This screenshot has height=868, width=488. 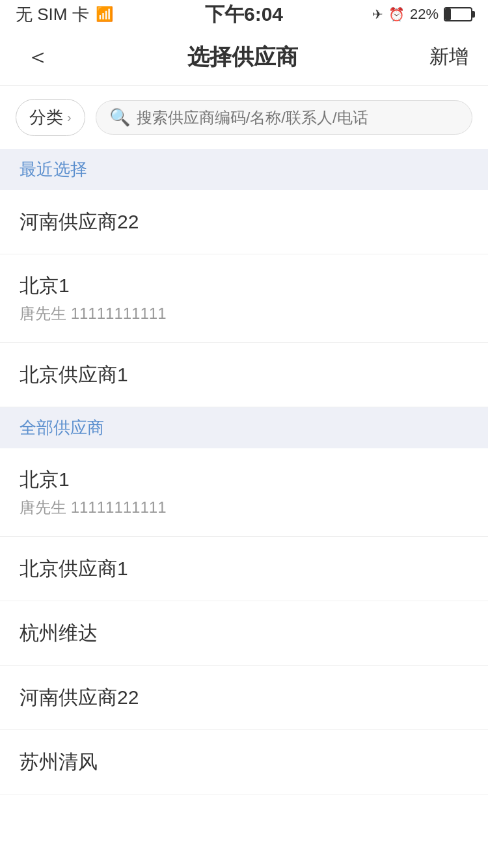 What do you see at coordinates (244, 169) in the screenshot?
I see `recent-section-header: 最近选择` at bounding box center [244, 169].